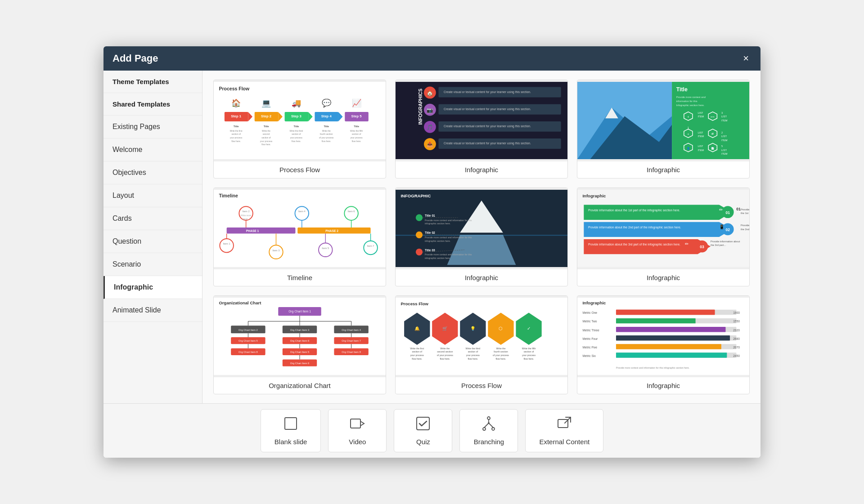 This screenshot has height=504, width=864. I want to click on template-card-timeline: Timeline PHASE 1 PHASE 2 Item 2 Write mo…, so click(300, 237).